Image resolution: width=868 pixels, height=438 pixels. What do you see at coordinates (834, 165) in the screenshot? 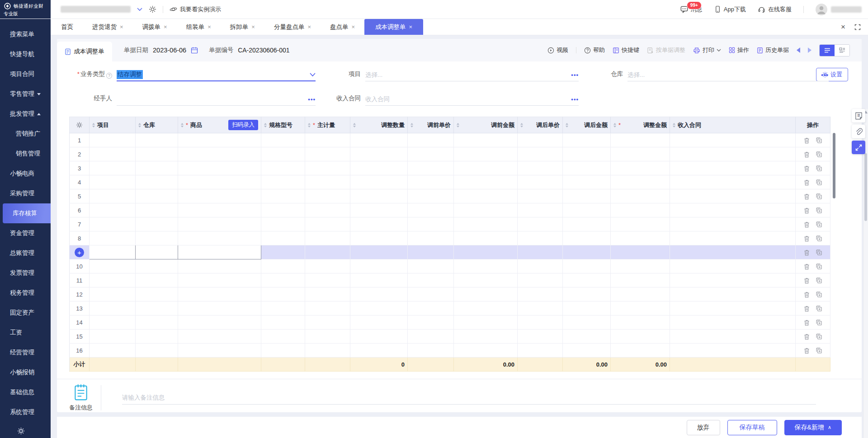
I see `table-scrollbar-thumb` at bounding box center [834, 165].